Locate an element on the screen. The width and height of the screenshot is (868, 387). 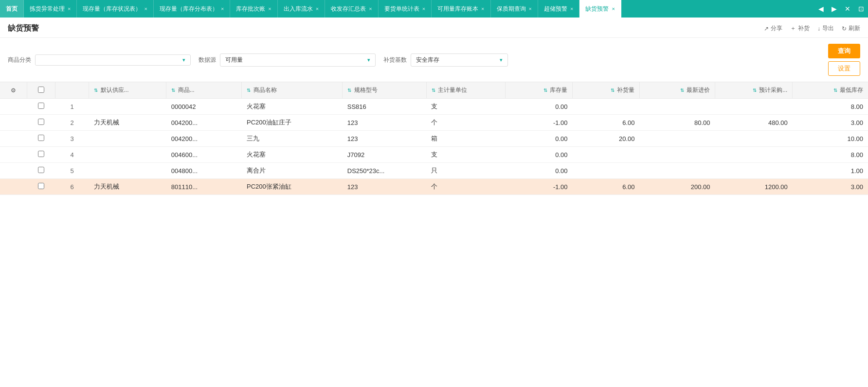
tab-item-batch-account: 库存批次账× is located at coordinates (254, 9).